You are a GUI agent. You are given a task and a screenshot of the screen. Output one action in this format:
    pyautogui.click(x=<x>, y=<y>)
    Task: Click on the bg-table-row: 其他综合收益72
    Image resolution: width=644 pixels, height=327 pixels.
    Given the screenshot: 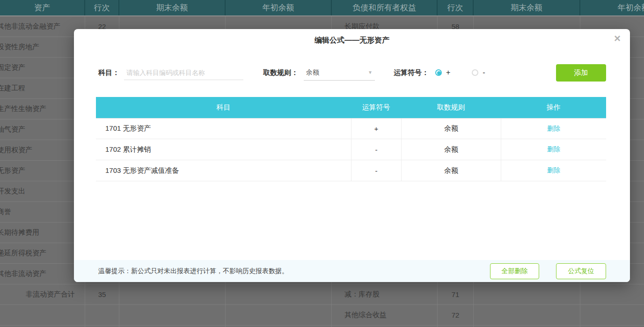 What is the action you would take?
    pyautogui.click(x=322, y=315)
    